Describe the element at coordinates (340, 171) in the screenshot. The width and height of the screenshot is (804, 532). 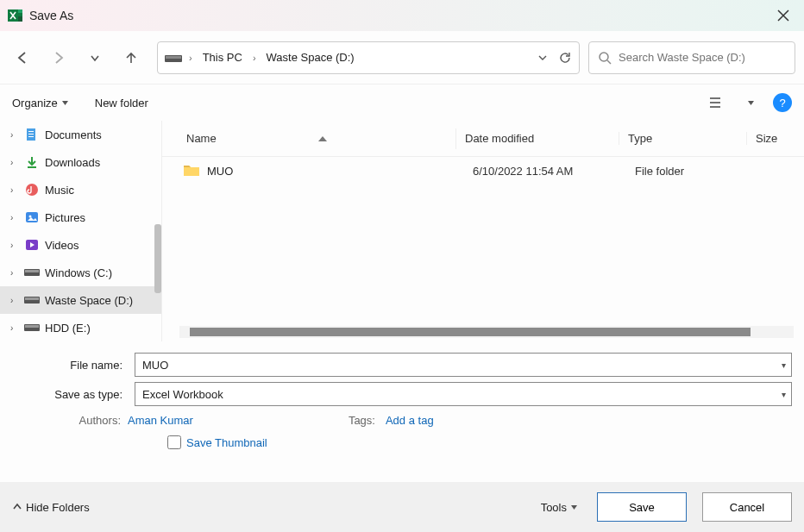
I see `file-name: MUO` at that location.